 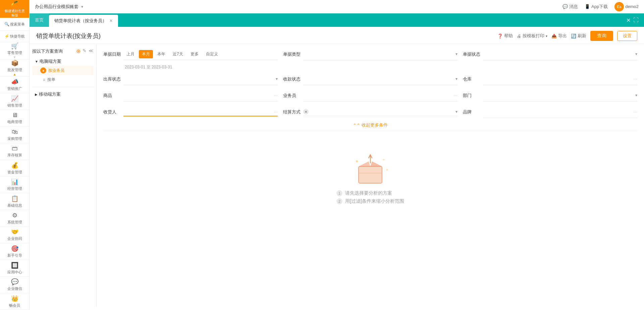 I want to click on export-action: 📤 导出, so click(x=559, y=36).